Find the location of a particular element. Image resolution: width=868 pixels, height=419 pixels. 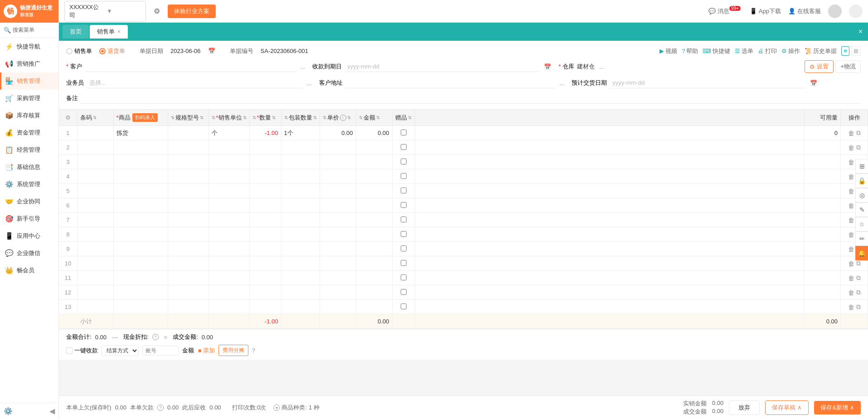

customer-addr-dots: ... is located at coordinates (562, 83).